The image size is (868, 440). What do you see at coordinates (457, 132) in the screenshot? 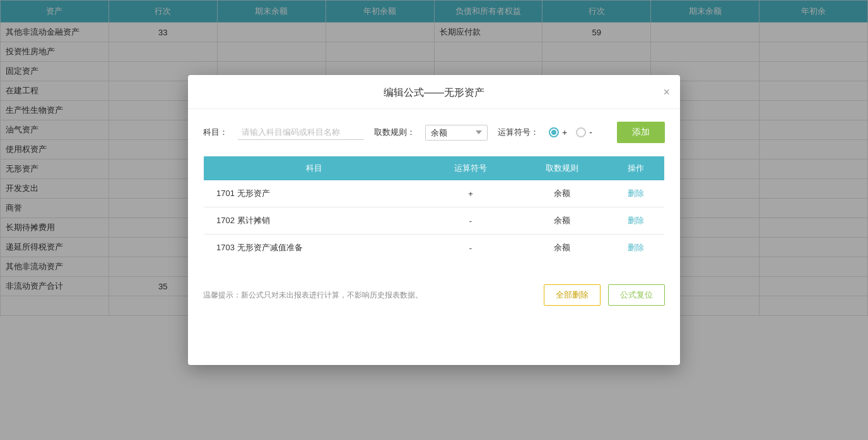
I see `rule-select-wrap: 余额 借方发生额 贷方发生额` at bounding box center [457, 132].